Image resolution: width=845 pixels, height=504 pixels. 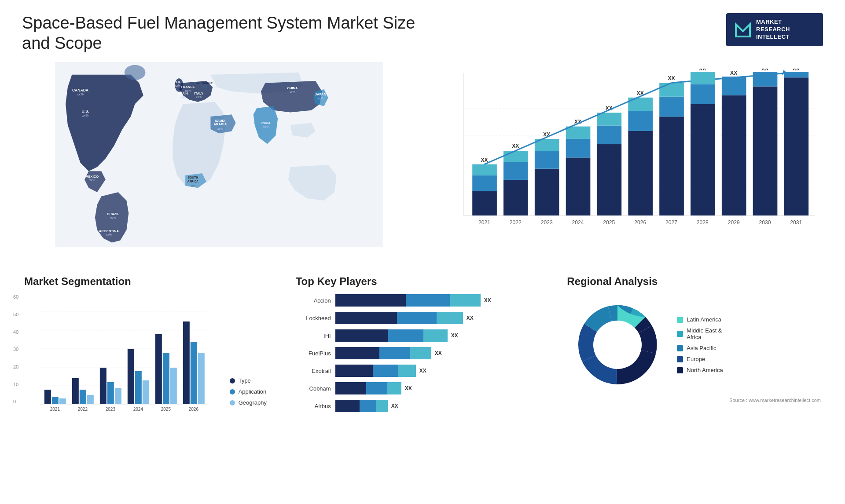 I want to click on logo-icon, so click(x=743, y=29).